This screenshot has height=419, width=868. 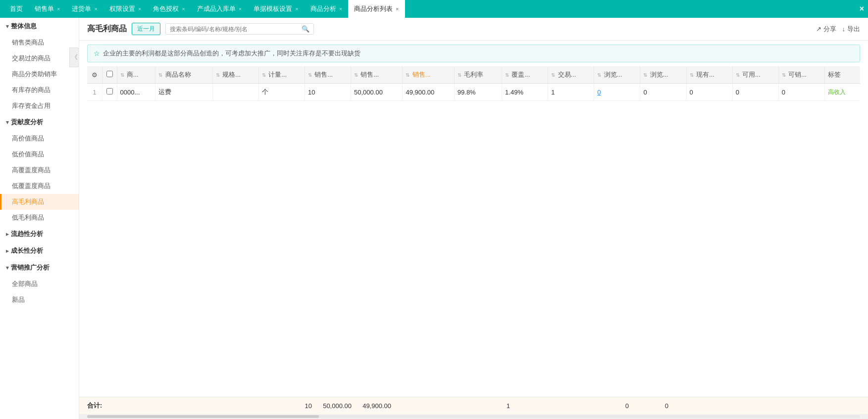 I want to click on footer-bar: 合计: 10 50,000.00 49,900.00 1 0 0, so click(x=473, y=406).